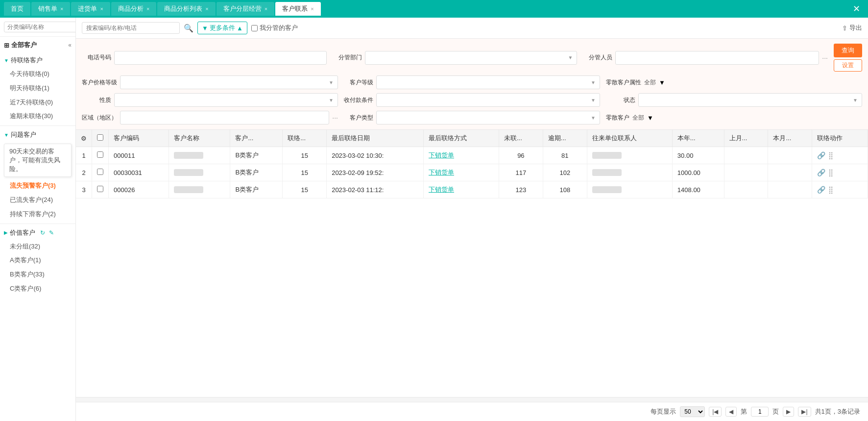  I want to click on filter-search-input, so click(131, 28).